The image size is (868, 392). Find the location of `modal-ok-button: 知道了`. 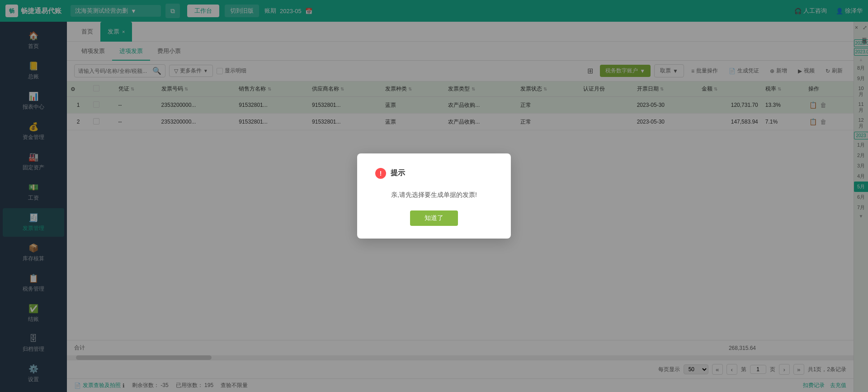

modal-ok-button: 知道了 is located at coordinates (434, 218).